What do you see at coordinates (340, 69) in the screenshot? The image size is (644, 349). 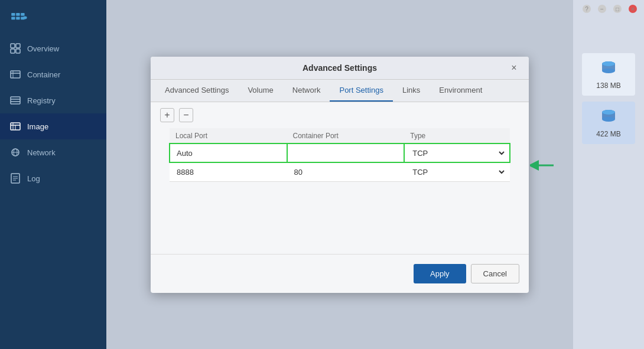 I see `dialog-titlebar: Advanced Settings ×` at bounding box center [340, 69].